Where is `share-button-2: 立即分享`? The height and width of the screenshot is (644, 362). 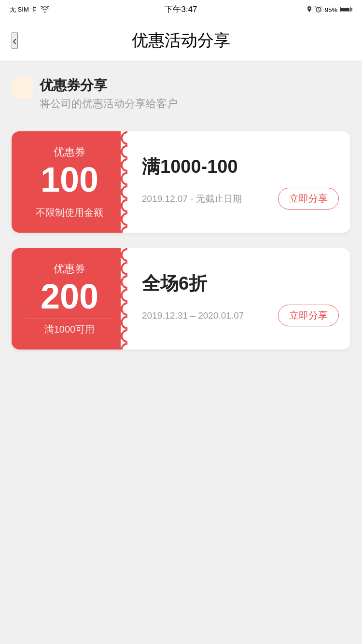
share-button-2: 立即分享 is located at coordinates (308, 316).